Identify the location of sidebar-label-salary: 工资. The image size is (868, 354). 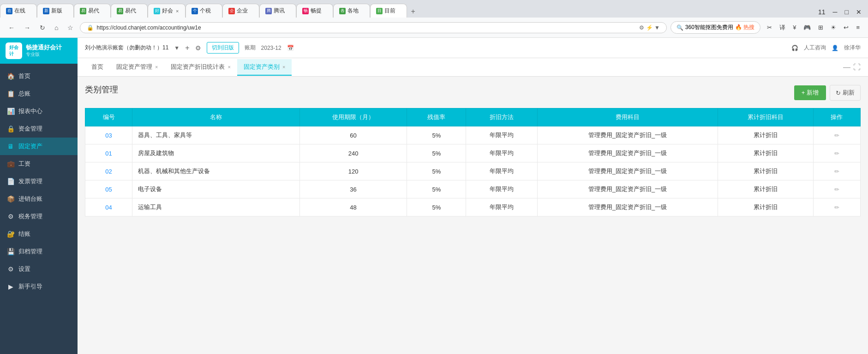
(24, 164).